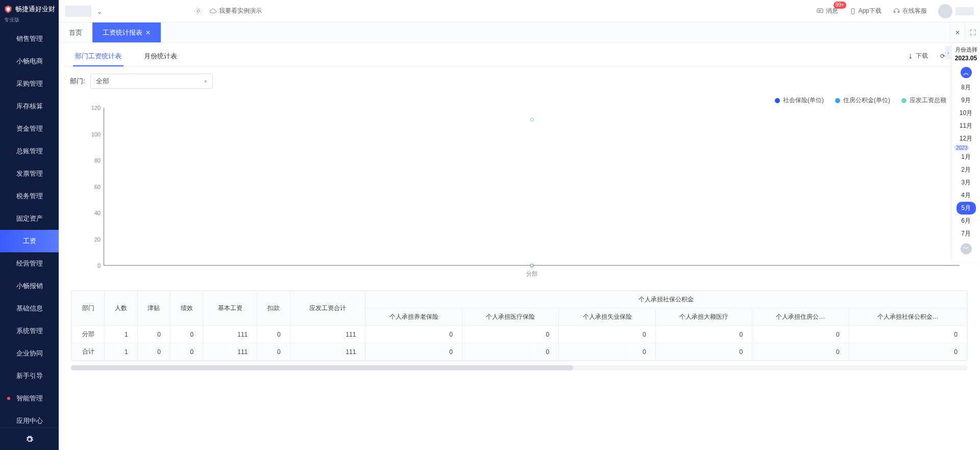 The height and width of the screenshot is (450, 980). I want to click on collapse-panel-button: ›, so click(948, 53).